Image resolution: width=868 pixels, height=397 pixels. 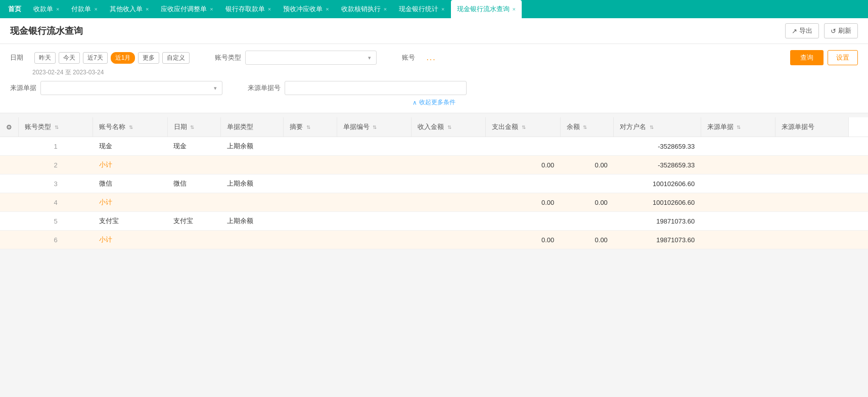 I want to click on col-source-voucher-no: 来源单据号, so click(x=812, y=127).